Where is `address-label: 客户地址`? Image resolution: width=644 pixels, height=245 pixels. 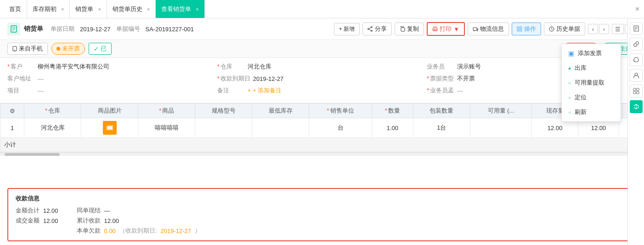 address-label: 客户地址 is located at coordinates (21, 79).